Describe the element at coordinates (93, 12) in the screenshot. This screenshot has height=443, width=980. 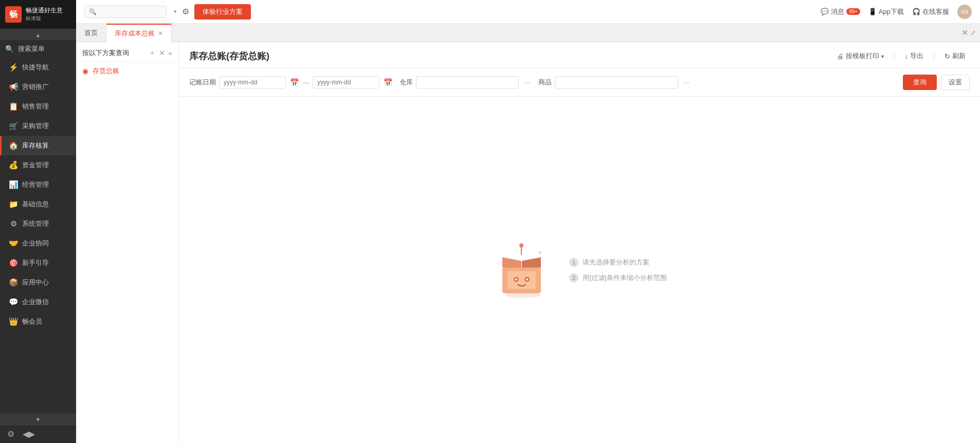
I see `topbar-search-icon: 🔍` at that location.